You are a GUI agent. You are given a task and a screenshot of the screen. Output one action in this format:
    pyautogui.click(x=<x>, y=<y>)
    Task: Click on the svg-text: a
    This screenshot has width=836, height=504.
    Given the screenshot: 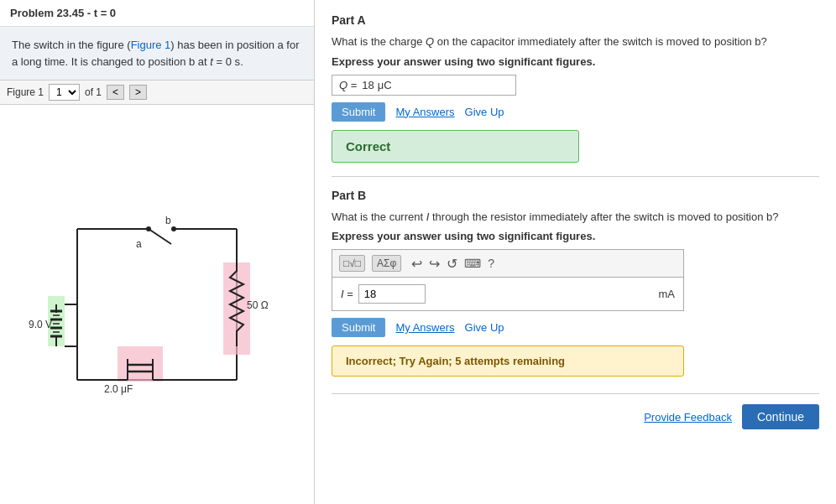 What is the action you would take?
    pyautogui.click(x=139, y=244)
    